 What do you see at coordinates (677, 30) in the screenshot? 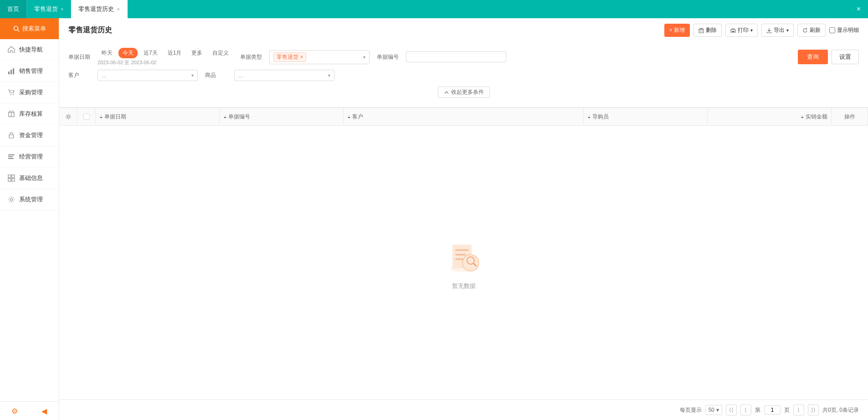
I see `new-btn: + 新增` at bounding box center [677, 30].